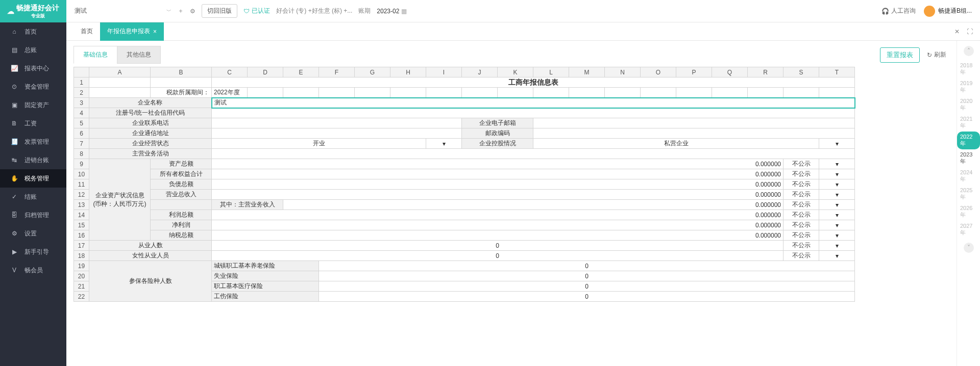 The width and height of the screenshot is (980, 366). Describe the element at coordinates (900, 55) in the screenshot. I see `reset-report-button: 重置报表` at that location.